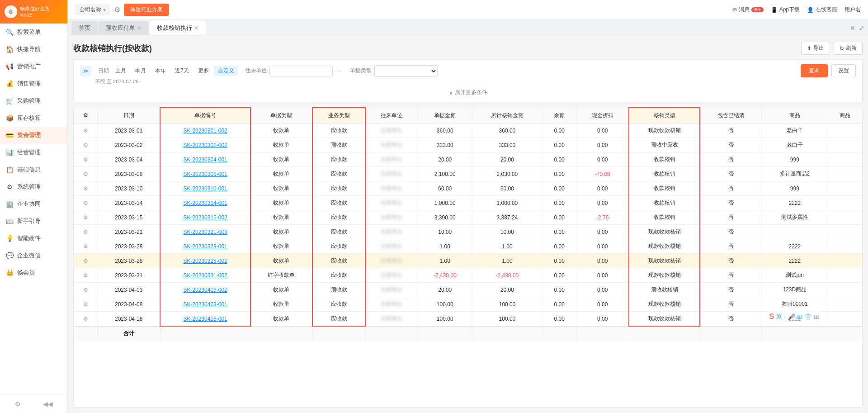  What do you see at coordinates (205, 290) in the screenshot?
I see `bill-no-link: SK-20230403-002` at bounding box center [205, 290].